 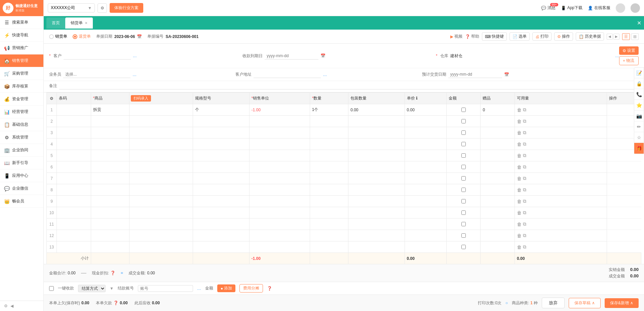 What do you see at coordinates (52, 99) in the screenshot?
I see `th-settings: ⚙` at bounding box center [52, 99].